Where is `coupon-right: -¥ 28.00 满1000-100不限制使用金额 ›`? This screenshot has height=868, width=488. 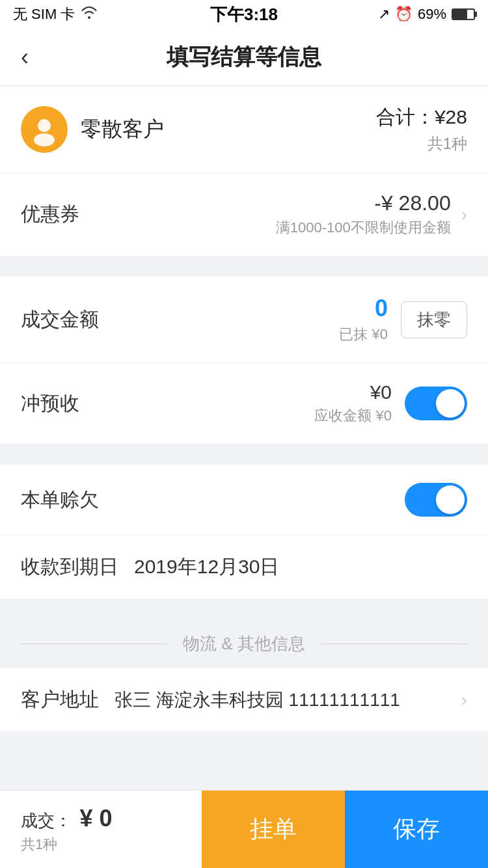
coupon-right: -¥ 28.00 满1000-100不限制使用金额 › is located at coordinates (372, 215).